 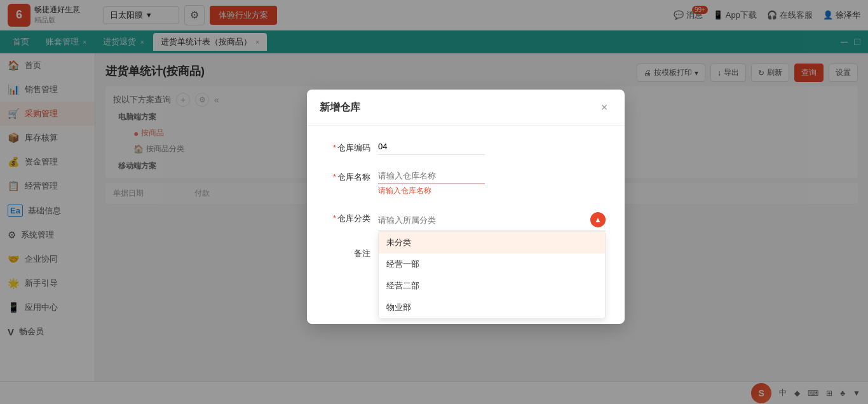 What do you see at coordinates (340, 107) in the screenshot?
I see `modal-title: 新增仓库` at bounding box center [340, 107].